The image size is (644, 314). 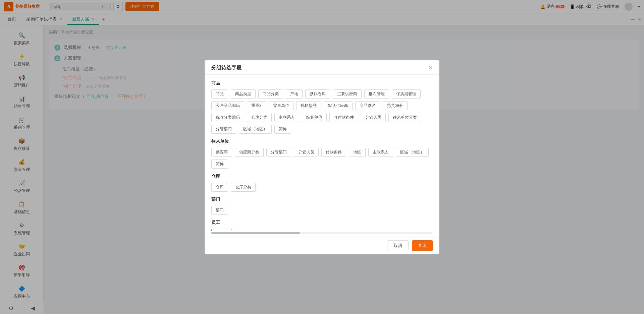 I want to click on modal-hscroll, so click(x=322, y=233).